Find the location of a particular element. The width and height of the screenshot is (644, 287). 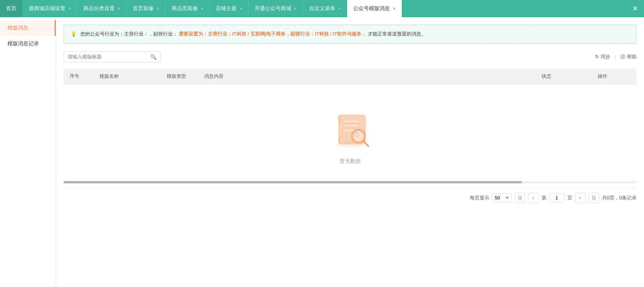

nav-item-custom-menu: 自定义菜单 × is located at coordinates (325, 9).